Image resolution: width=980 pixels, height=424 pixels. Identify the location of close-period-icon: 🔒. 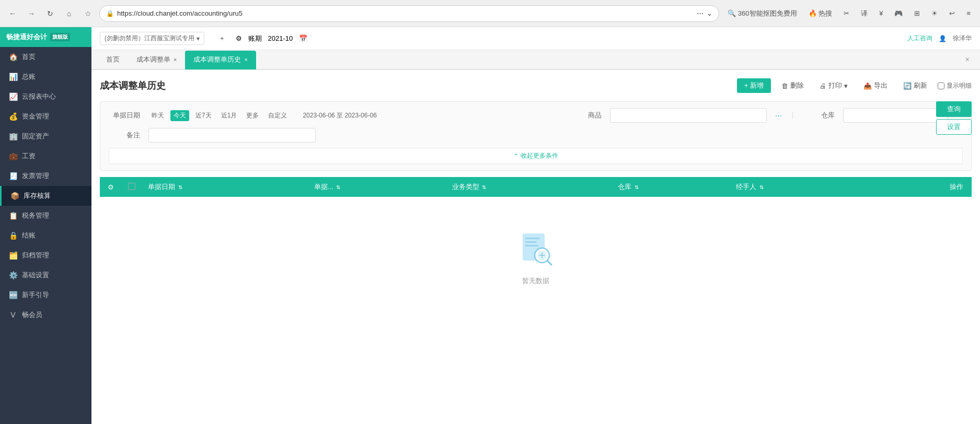
(13, 235).